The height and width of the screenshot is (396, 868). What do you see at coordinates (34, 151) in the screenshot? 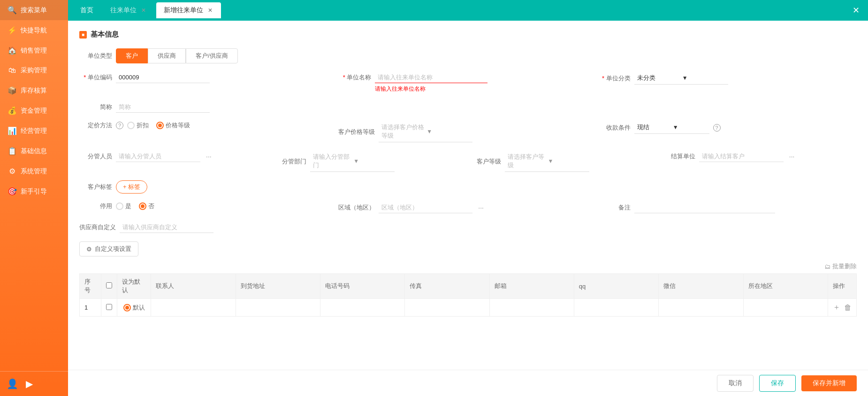
I see `sidebar-item-basic: 📋 基础信息` at bounding box center [34, 151].